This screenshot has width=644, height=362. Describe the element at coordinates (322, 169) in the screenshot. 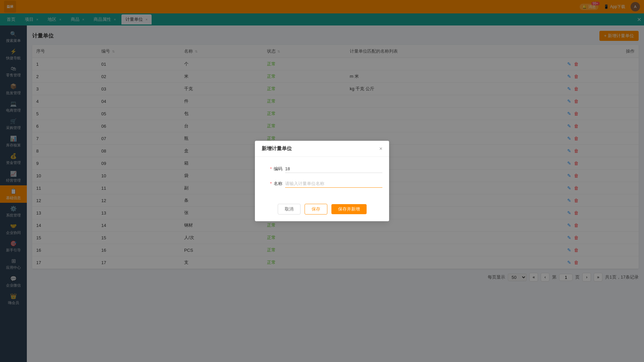

I see `form-row-code: * 编码` at that location.